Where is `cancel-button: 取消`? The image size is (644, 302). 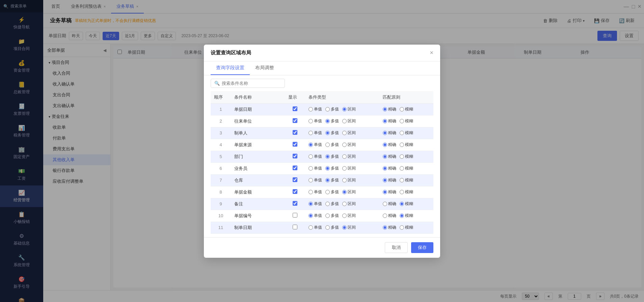
cancel-button: 取消 is located at coordinates (396, 248).